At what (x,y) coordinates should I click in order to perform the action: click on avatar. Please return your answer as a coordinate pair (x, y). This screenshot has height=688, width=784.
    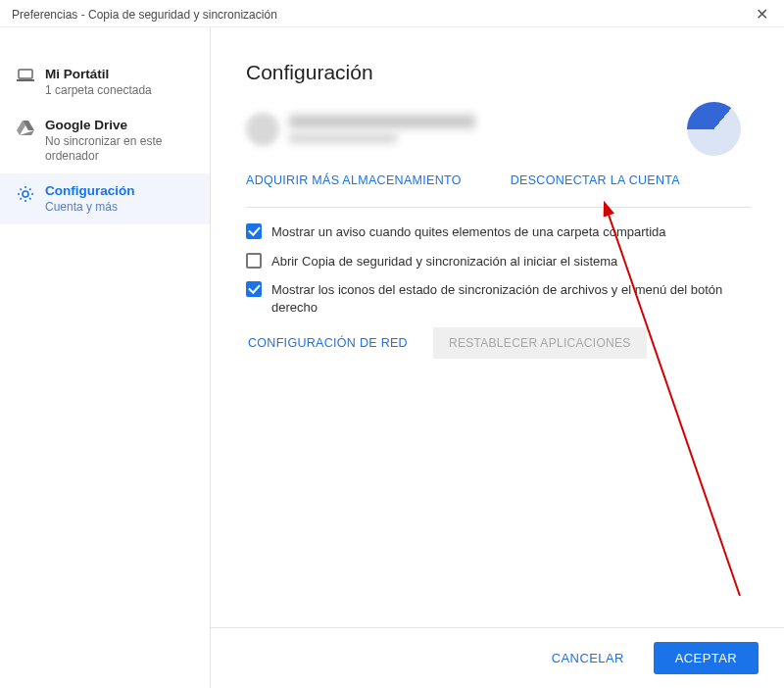
    Looking at the image, I should click on (263, 129).